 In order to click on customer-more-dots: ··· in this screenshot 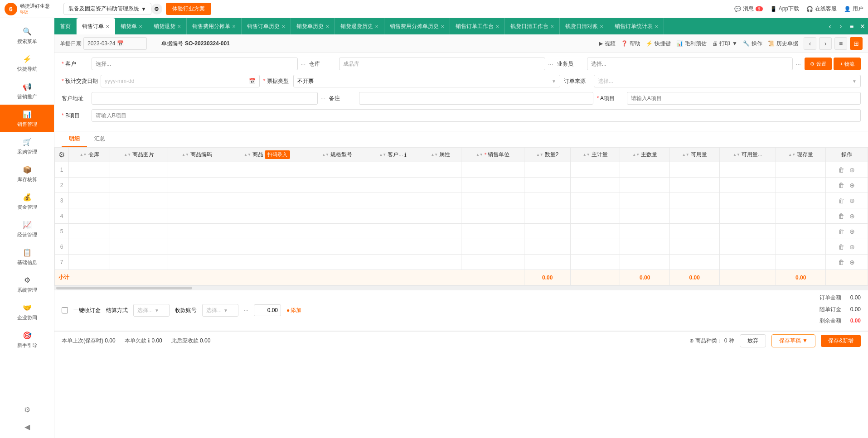, I will do `click(303, 64)`.